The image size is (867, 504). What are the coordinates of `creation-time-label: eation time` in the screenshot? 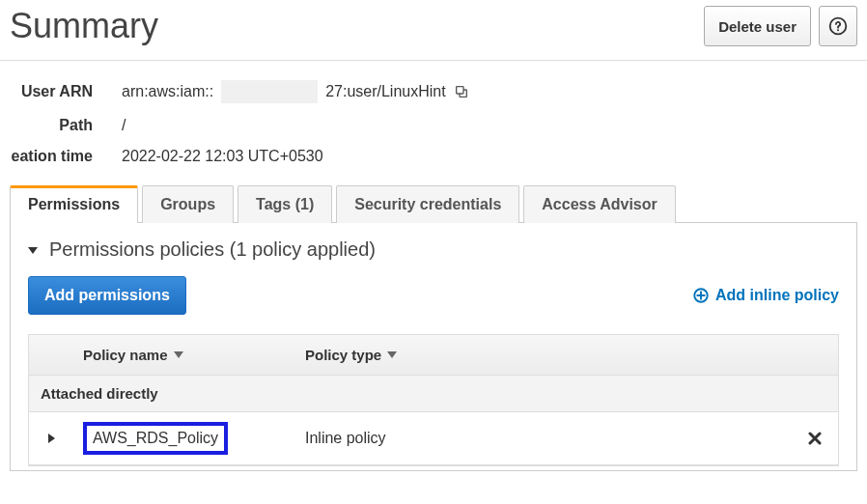 It's located at (61, 156).